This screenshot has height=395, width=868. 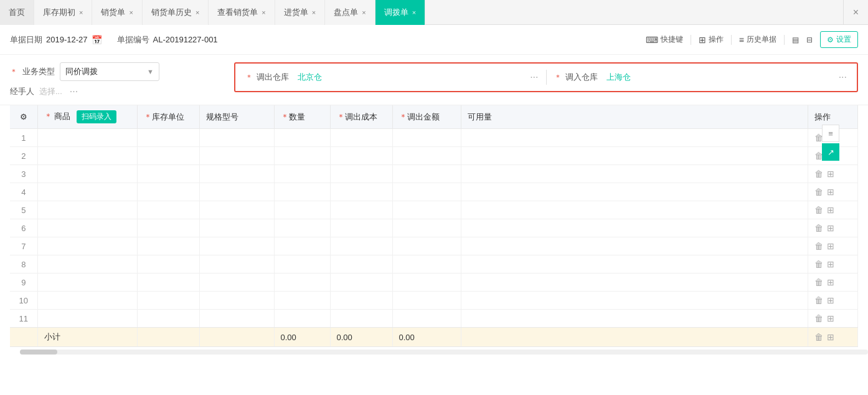 I want to click on tab-close-transfer-order: ×, so click(x=414, y=12).